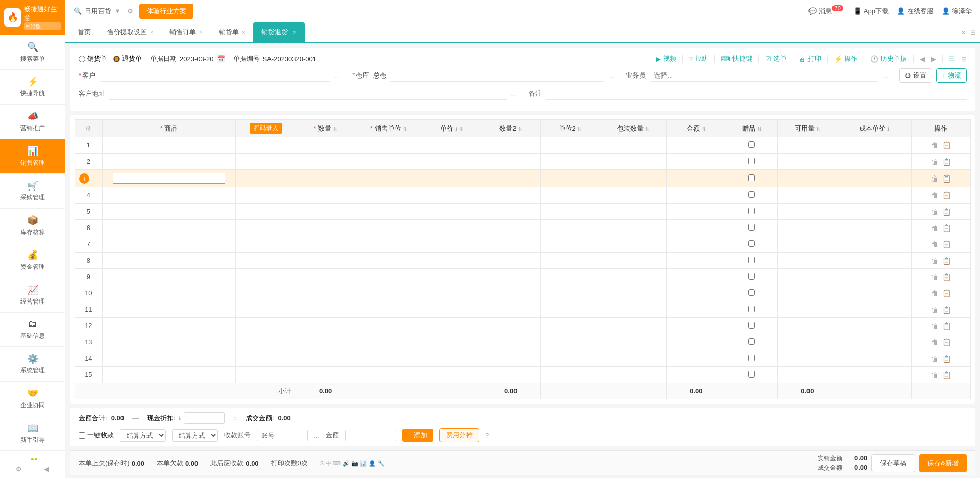  Describe the element at coordinates (946, 145) in the screenshot. I see `copy-icon-1: 📋` at that location.